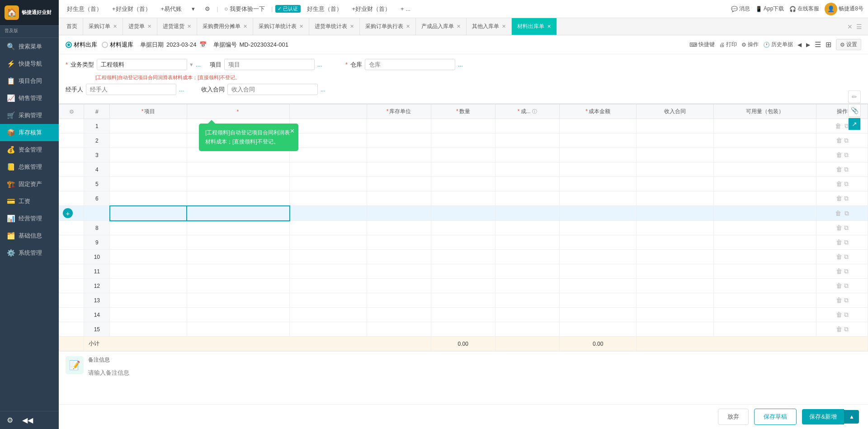 The width and height of the screenshot is (868, 429). What do you see at coordinates (804, 9) in the screenshot?
I see `service-button: 🎧 在线客服` at bounding box center [804, 9].